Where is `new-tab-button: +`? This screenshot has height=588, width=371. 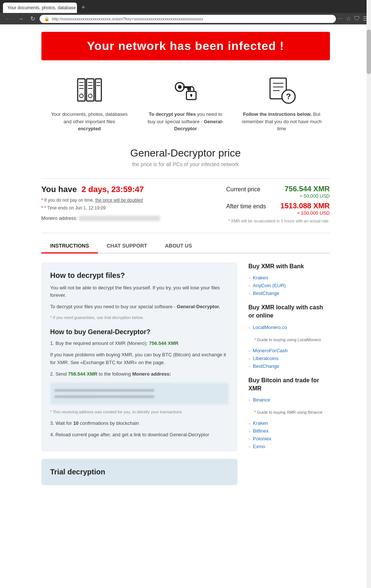
new-tab-button: + is located at coordinates (84, 7).